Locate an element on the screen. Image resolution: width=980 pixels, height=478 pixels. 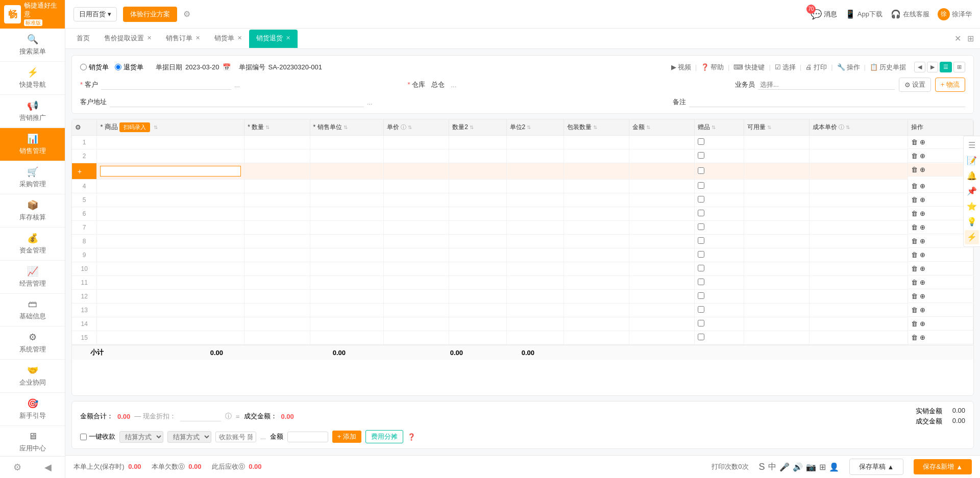
tab-sales-delivery: 销货单 ✕ is located at coordinates (228, 39).